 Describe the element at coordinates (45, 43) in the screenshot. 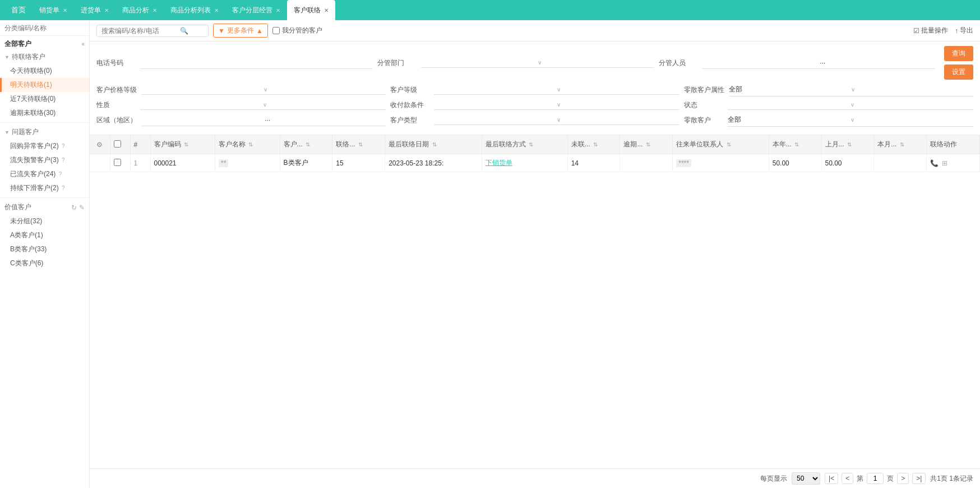

I see `sidebar-all-customers: 全部客户 «` at that location.